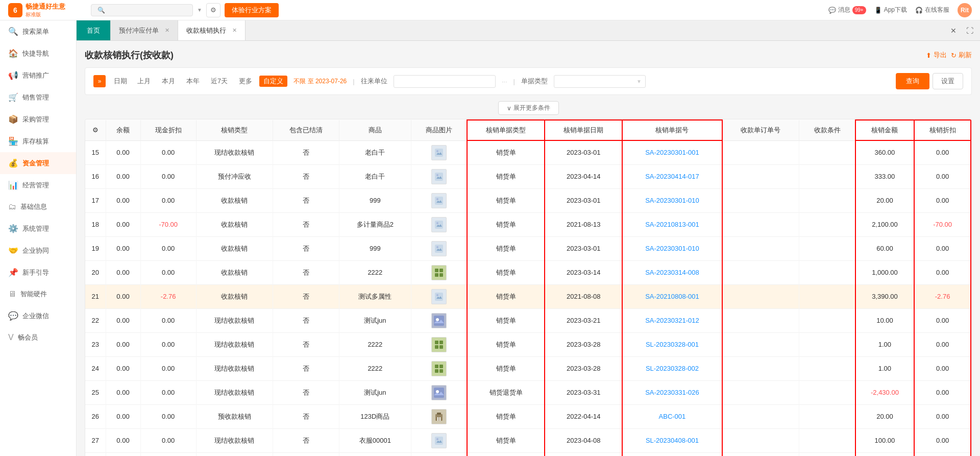  I want to click on tab-home: 首页, so click(94, 31).